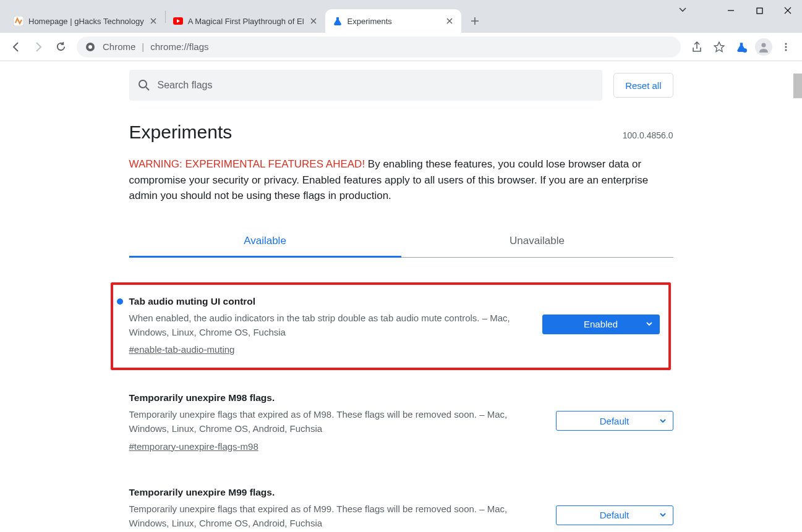 The height and width of the screenshot is (532, 802). What do you see at coordinates (338, 21) in the screenshot?
I see `flask-icon` at bounding box center [338, 21].